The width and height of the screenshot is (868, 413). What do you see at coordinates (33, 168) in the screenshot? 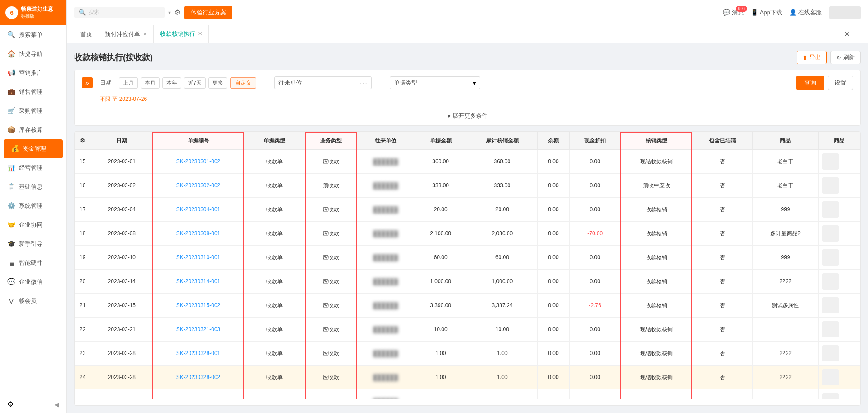
I see `sidebar-item-operation: 📊 经营管理` at bounding box center [33, 168].